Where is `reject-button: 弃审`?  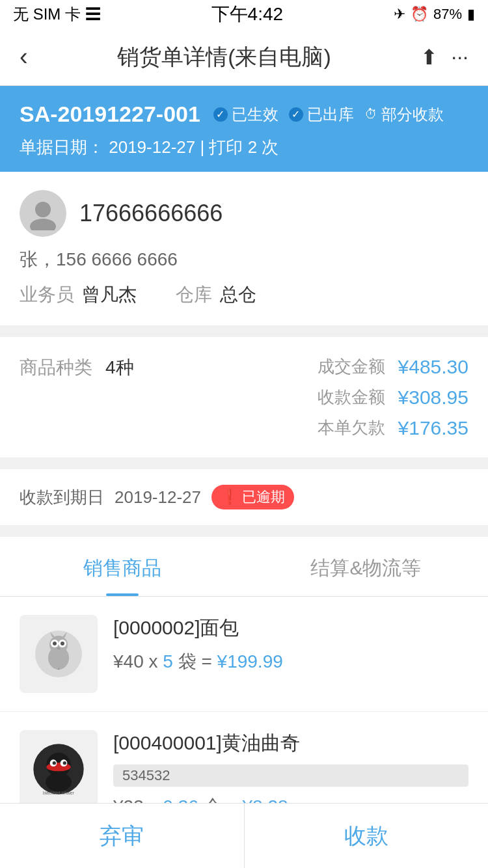
reject-button: 弃审 is located at coordinates (122, 835).